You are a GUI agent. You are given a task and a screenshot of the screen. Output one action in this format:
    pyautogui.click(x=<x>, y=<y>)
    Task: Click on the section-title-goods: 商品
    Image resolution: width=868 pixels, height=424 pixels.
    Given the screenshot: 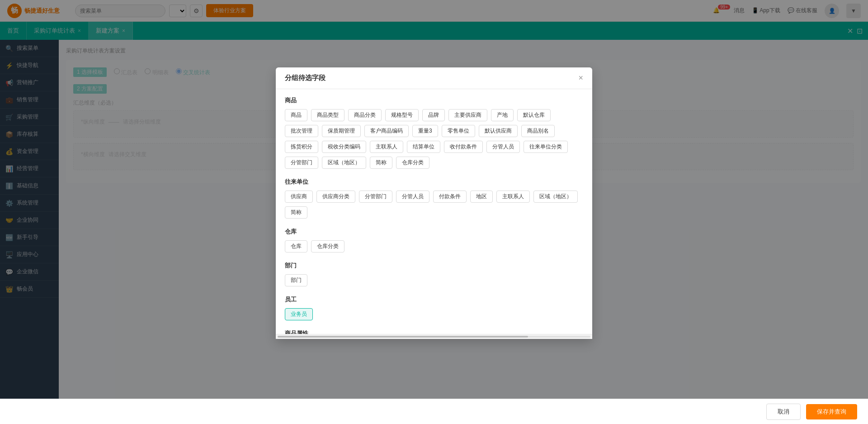 What is the action you would take?
    pyautogui.click(x=434, y=100)
    